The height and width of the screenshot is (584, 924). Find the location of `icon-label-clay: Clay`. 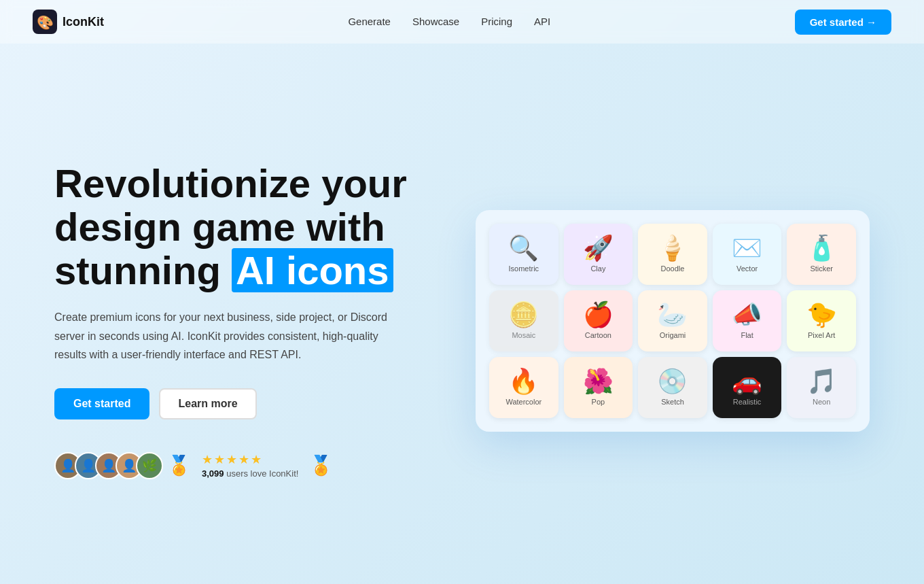

icon-label-clay: Clay is located at coordinates (598, 269).